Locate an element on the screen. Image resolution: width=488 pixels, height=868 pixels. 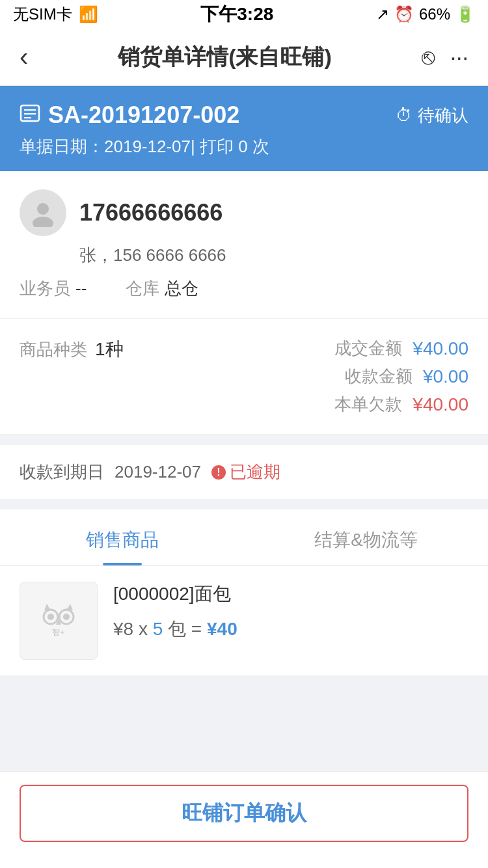
order-id: SA-20191207-002 is located at coordinates (129, 115).